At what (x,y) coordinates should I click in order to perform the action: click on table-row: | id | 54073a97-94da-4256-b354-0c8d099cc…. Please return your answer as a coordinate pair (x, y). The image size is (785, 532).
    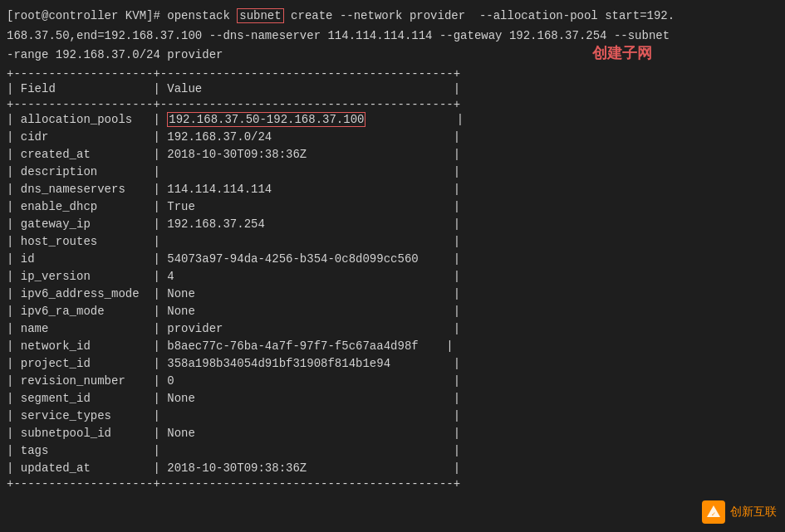
    Looking at the image, I should click on (392, 259).